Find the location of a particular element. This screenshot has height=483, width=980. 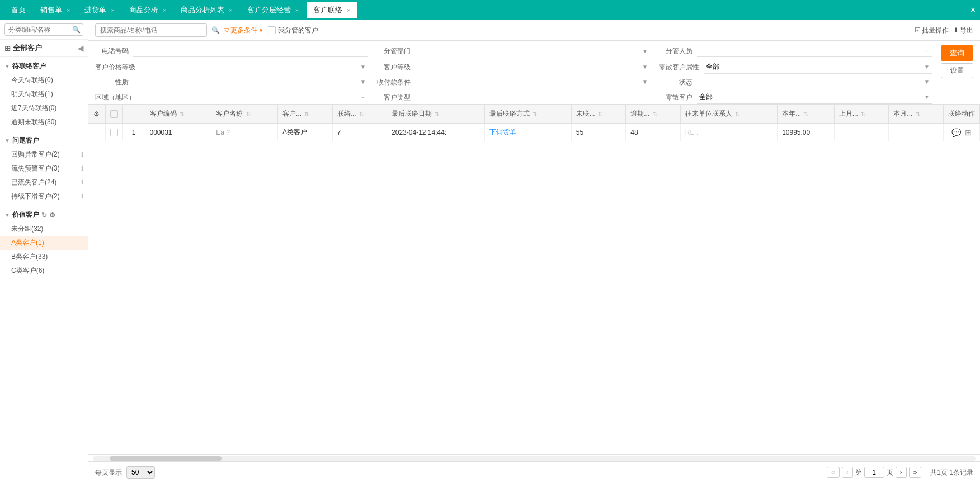

nav-goods-analysis: 商品分析 × is located at coordinates (148, 10).